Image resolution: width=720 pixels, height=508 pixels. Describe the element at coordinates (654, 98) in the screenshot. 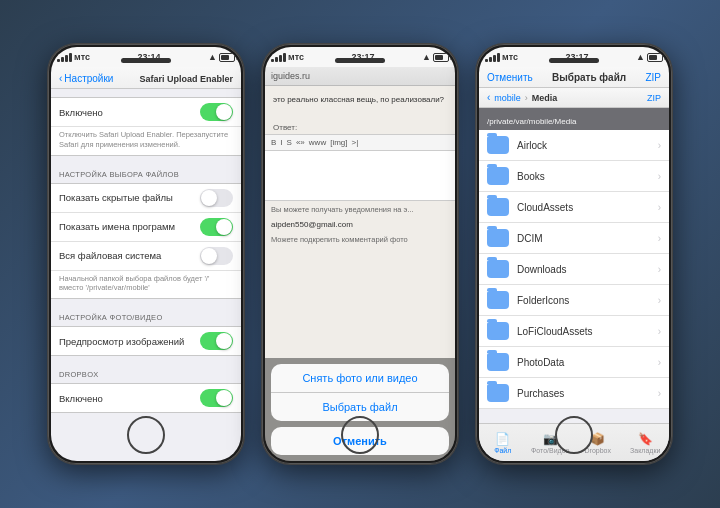

I see `zip-btn-inline: ZIP` at that location.